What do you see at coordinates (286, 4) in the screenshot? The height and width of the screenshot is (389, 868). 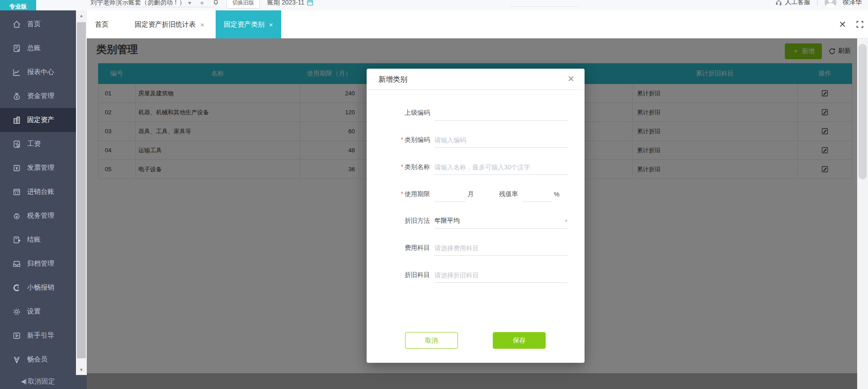 I see `period-value: 账期 2023-11` at bounding box center [286, 4].